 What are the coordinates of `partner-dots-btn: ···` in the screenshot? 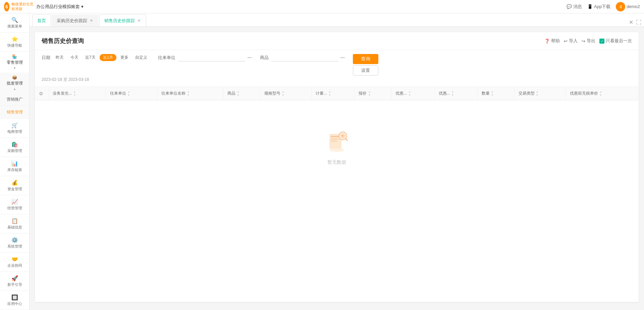 It's located at (250, 58).